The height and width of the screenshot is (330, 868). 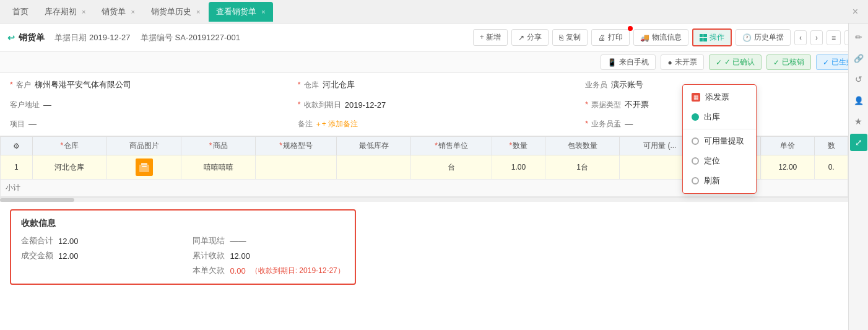 I want to click on invoice-icon: ●, so click(x=670, y=63).